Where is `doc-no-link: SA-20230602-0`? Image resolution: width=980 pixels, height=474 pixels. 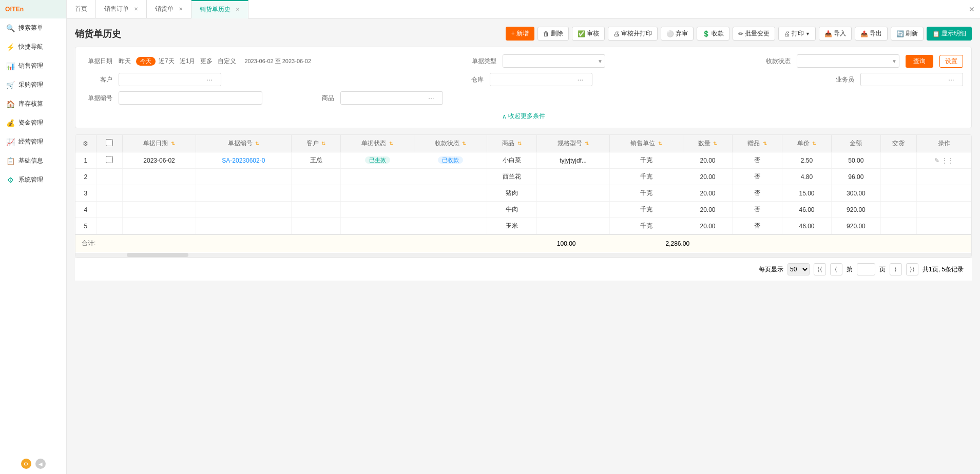 doc-no-link: SA-20230602-0 is located at coordinates (243, 161).